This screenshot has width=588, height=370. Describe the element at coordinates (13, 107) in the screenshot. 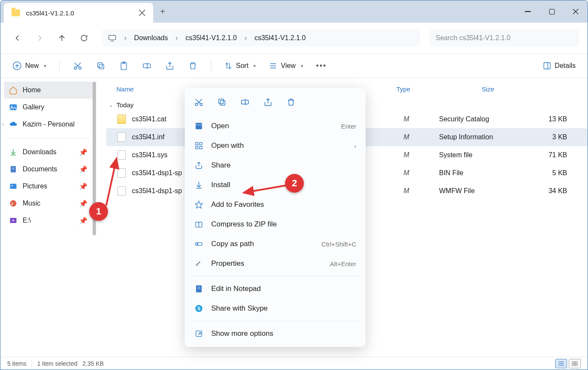

I see `gallery-icon` at that location.